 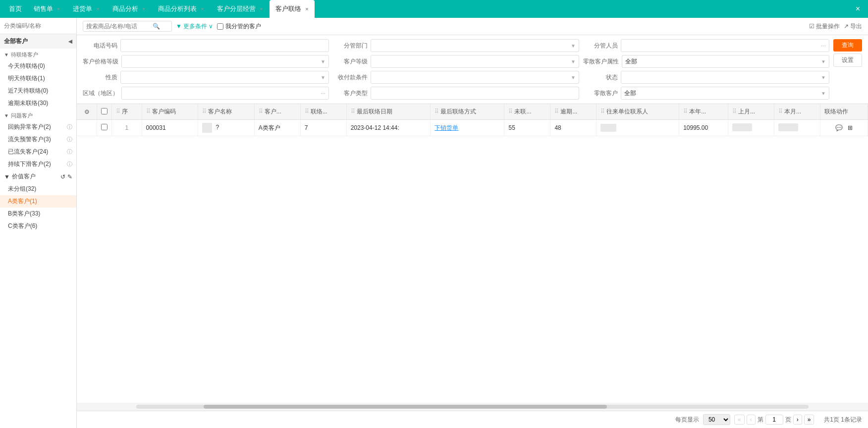 I want to click on filter-search-input, so click(x=118, y=26).